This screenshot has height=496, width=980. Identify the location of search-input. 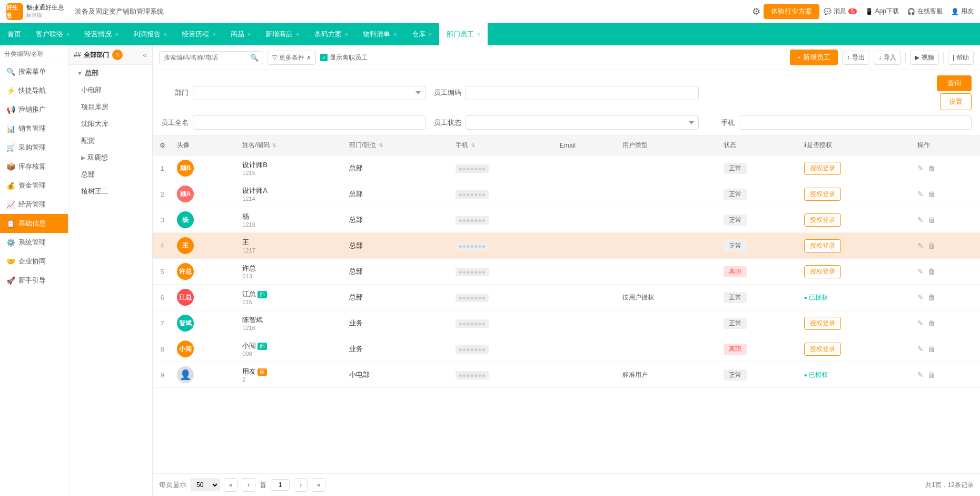
(206, 57).